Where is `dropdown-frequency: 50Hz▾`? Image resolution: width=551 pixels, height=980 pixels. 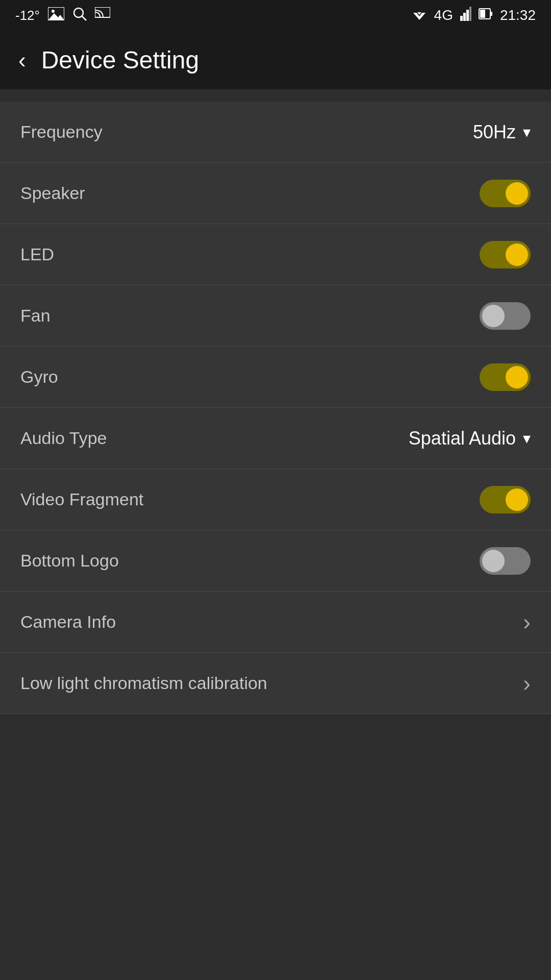
dropdown-frequency: 50Hz▾ is located at coordinates (502, 132).